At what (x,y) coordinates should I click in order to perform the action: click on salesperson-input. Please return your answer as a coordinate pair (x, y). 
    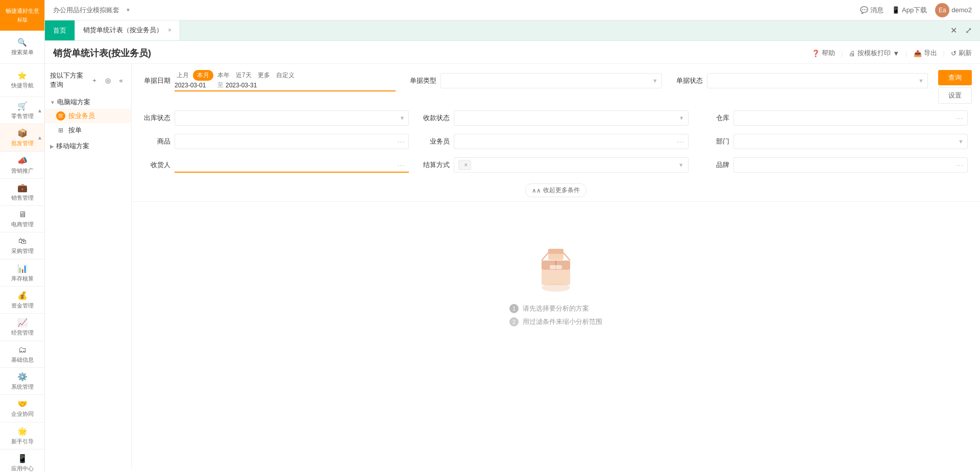
    Looking at the image, I should click on (571, 141).